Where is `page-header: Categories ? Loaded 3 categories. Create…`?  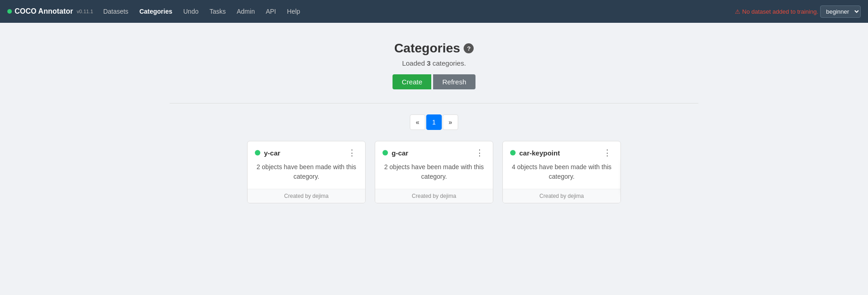
page-header: Categories ? Loaded 3 categories. Create… is located at coordinates (434, 65).